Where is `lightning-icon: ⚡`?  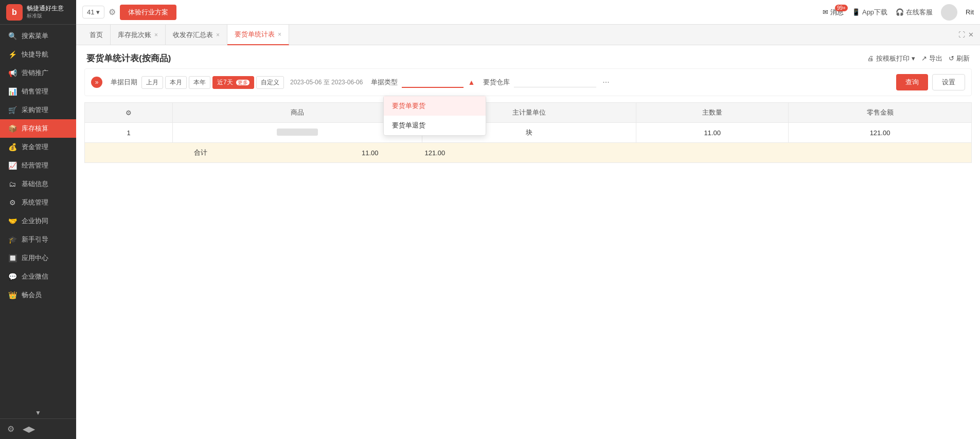 lightning-icon: ⚡ is located at coordinates (12, 54).